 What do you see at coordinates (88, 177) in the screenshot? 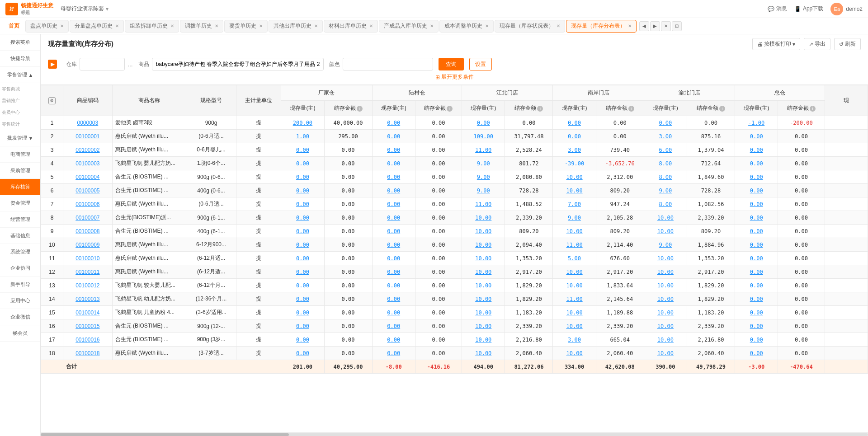
I see `cell-code: 00100004` at bounding box center [88, 177].